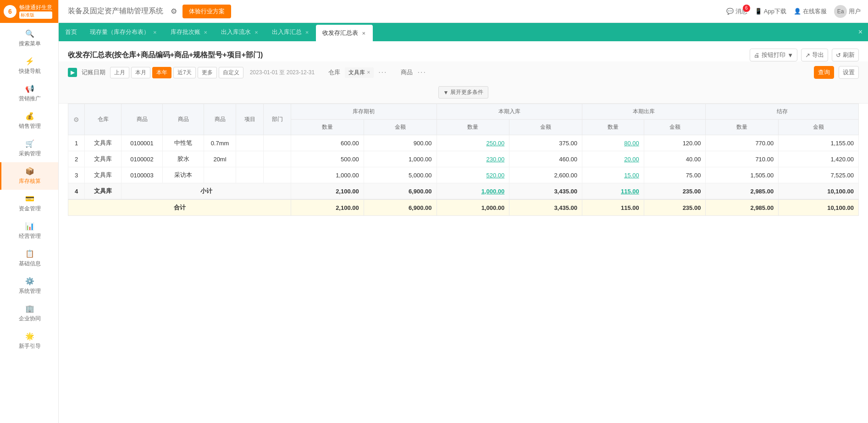 This screenshot has height=423, width=868. I want to click on tab-home: 首页, so click(71, 32).